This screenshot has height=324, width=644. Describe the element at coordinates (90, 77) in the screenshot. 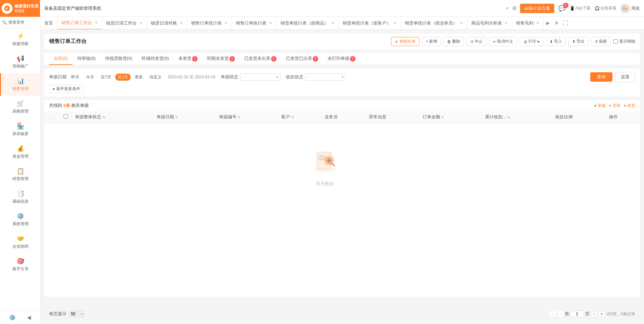

I see `date-btn-today: 今天` at that location.